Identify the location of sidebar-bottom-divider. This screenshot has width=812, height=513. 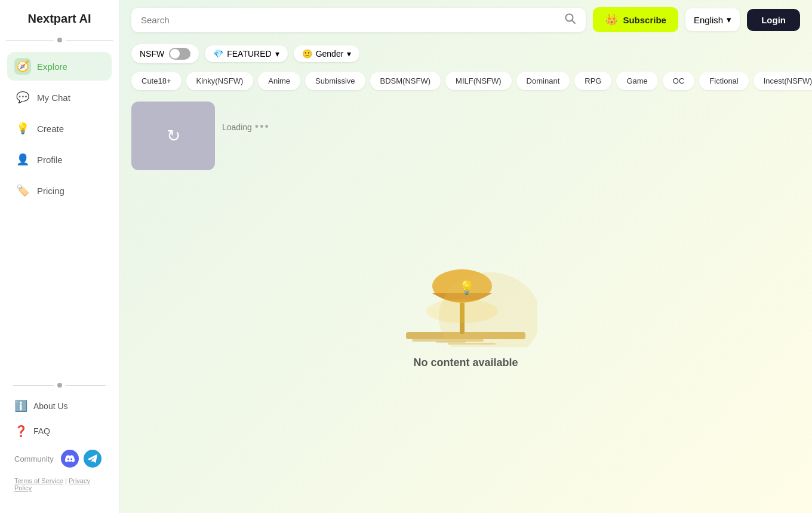
(60, 385).